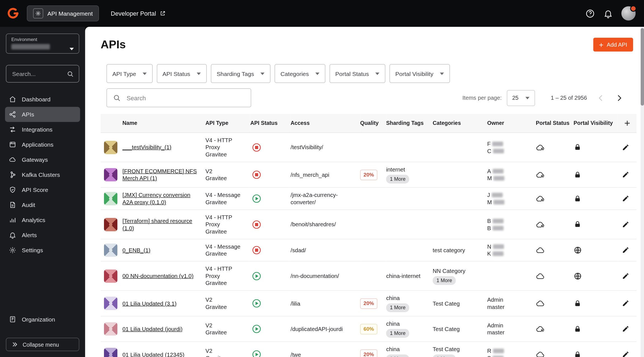 The height and width of the screenshot is (357, 644). I want to click on access-path: /nfs_merch_api, so click(325, 175).